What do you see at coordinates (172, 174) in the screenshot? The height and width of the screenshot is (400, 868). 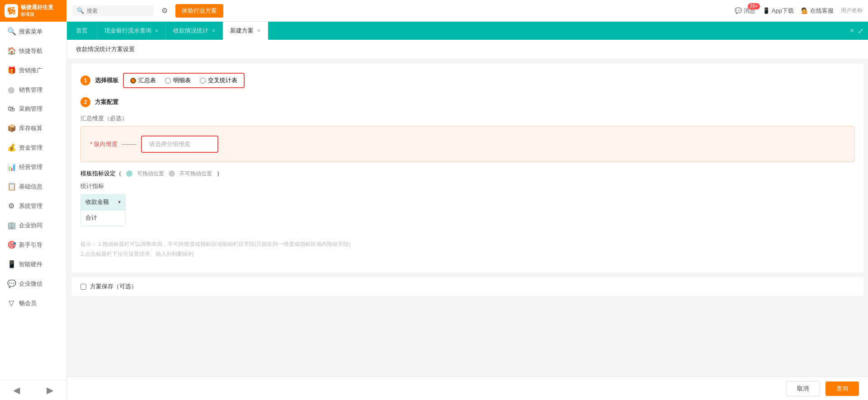 I see `nodrag-dot-icon` at bounding box center [172, 174].